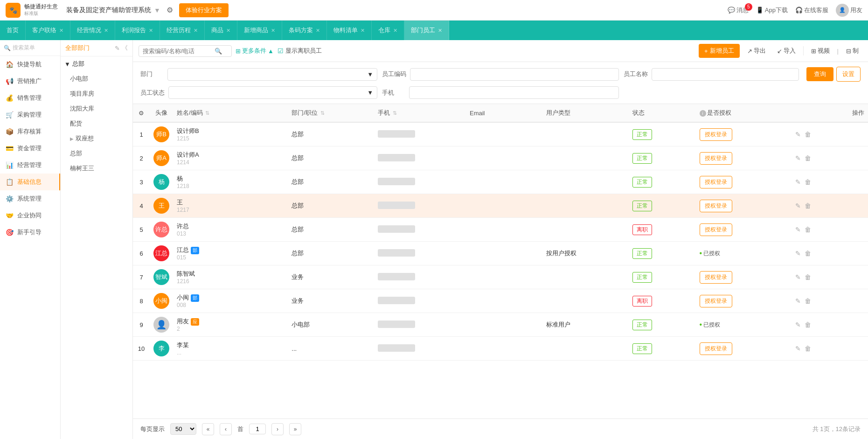 The height and width of the screenshot is (439, 868). I want to click on tree-edit-button: ✎, so click(118, 48).